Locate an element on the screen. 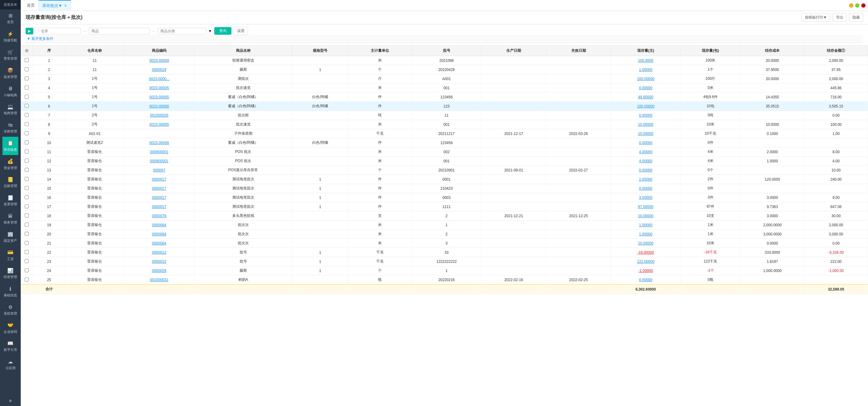  sidebar-item-tax: 🏛税务管理 is located at coordinates (10, 219).